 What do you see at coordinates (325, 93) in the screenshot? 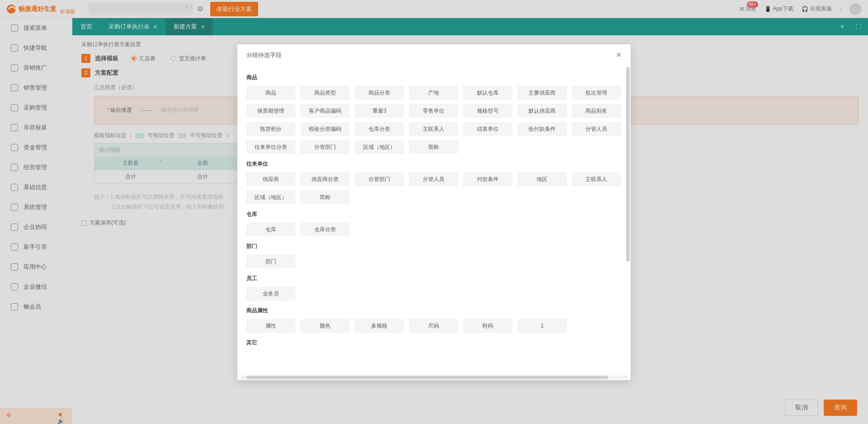
I see `field-option: 商品类型` at bounding box center [325, 93].